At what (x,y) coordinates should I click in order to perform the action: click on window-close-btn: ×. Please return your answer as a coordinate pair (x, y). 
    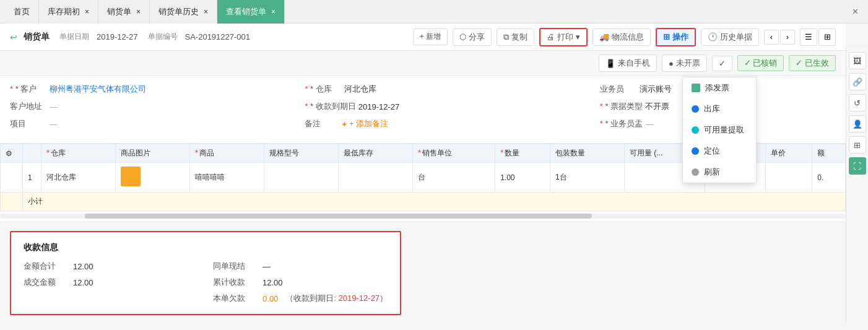
    Looking at the image, I should click on (856, 12).